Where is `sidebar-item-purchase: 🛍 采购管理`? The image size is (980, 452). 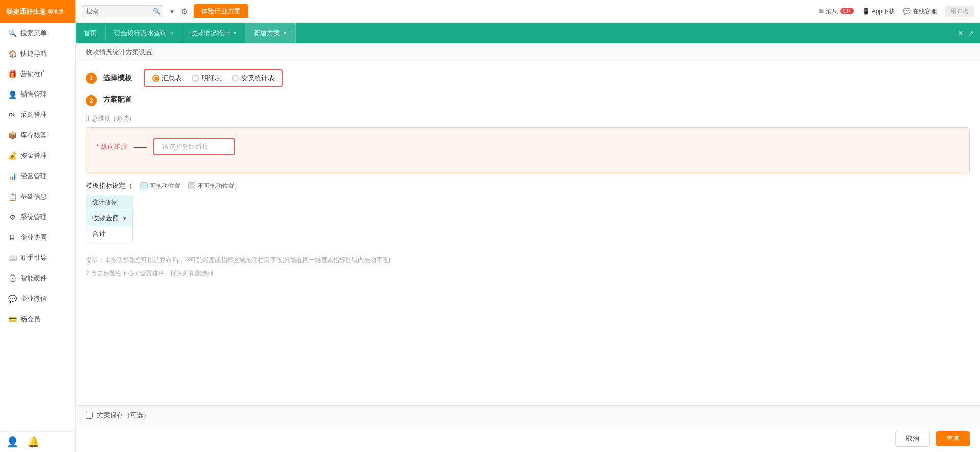
sidebar-item-purchase: 🛍 采购管理 is located at coordinates (38, 115).